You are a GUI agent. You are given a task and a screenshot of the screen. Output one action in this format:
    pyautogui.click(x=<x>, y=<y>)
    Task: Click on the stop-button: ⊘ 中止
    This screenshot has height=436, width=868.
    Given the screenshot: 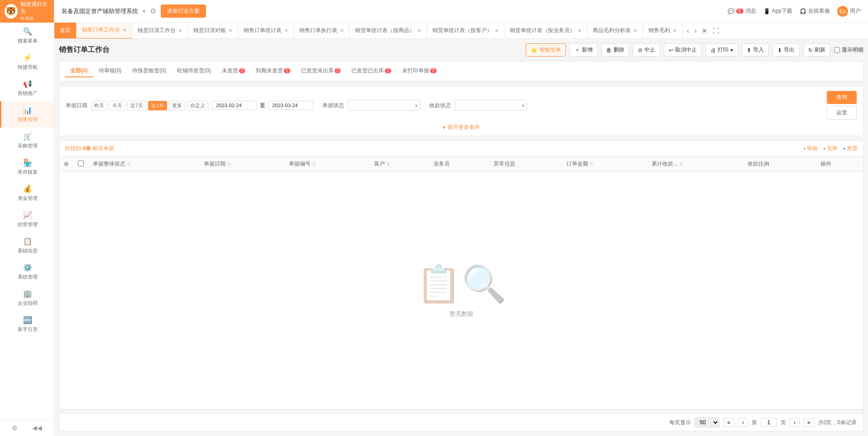 What is the action you would take?
    pyautogui.click(x=647, y=50)
    